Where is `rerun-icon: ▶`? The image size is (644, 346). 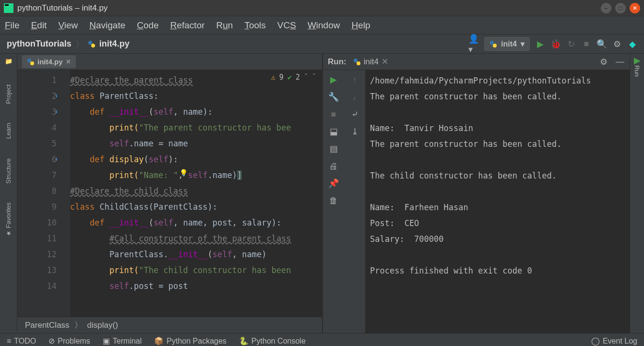 rerun-icon: ▶ is located at coordinates (334, 80).